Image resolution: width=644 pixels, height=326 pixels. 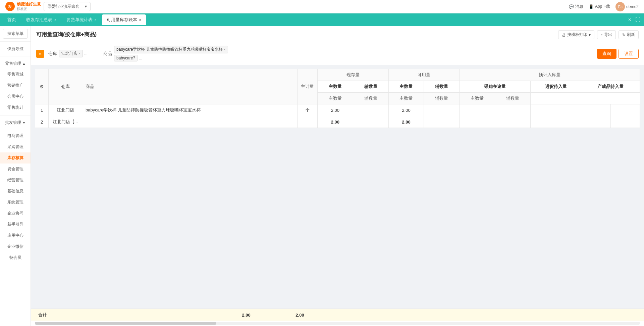 I want to click on th-incoming-aux: 辅数量, so click(x=442, y=99).